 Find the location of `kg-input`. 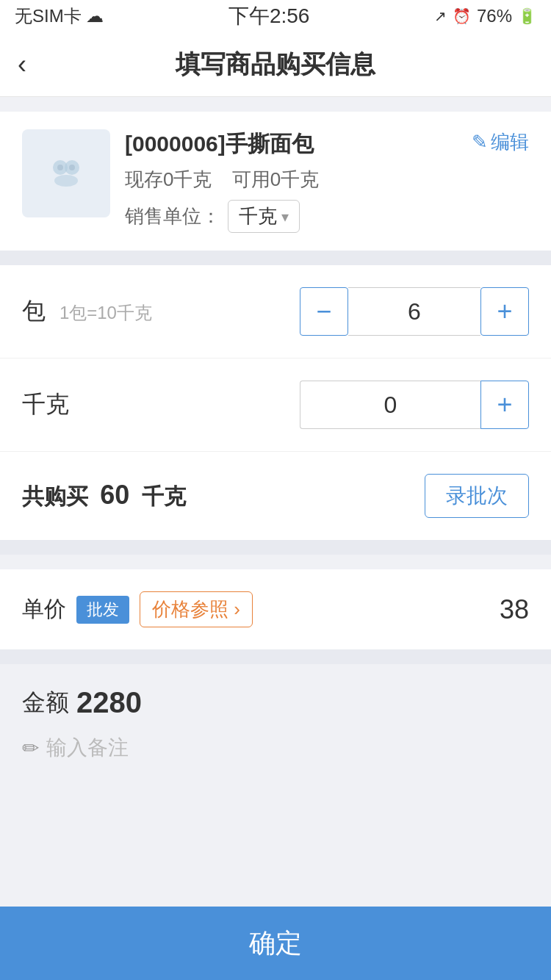

kg-input is located at coordinates (390, 405).